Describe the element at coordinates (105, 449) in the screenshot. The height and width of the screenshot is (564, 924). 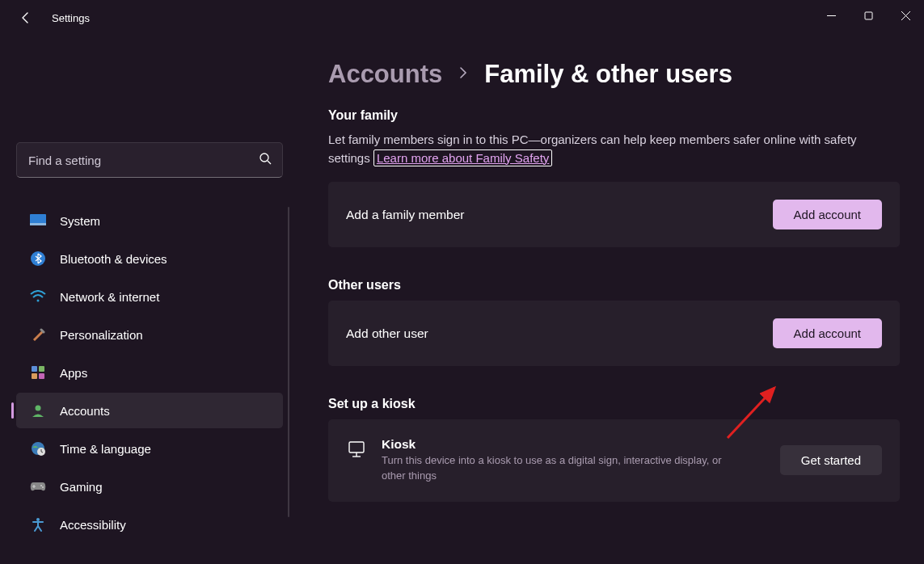
I see `sidebar-item-label: Time & language` at that location.